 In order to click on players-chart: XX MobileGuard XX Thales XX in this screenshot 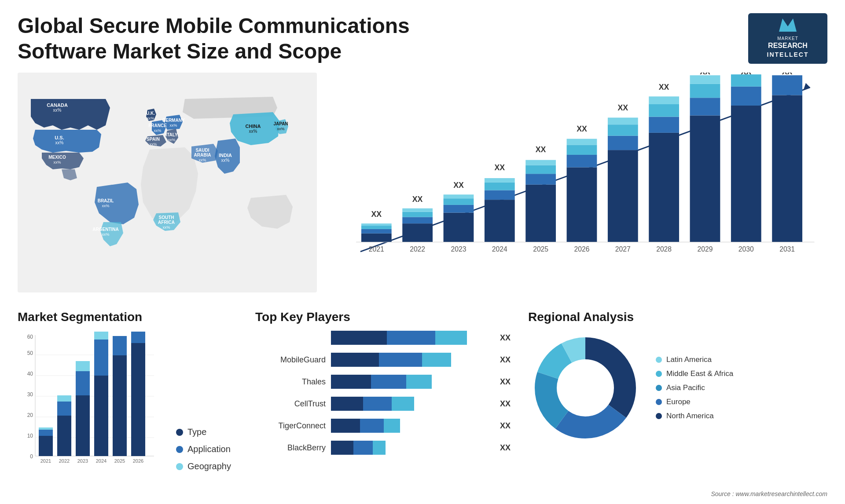, I will do `click(383, 393)`.